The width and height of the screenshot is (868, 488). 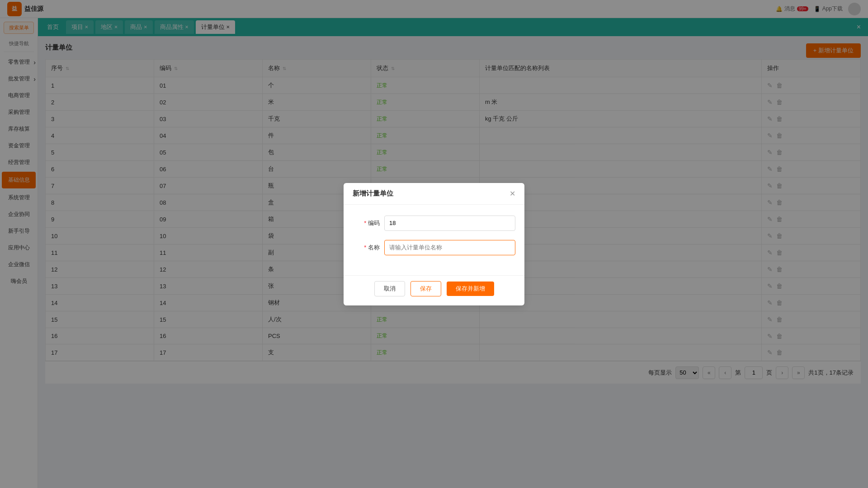 What do you see at coordinates (373, 193) in the screenshot?
I see `modal-title: 新增计量单位` at bounding box center [373, 193].